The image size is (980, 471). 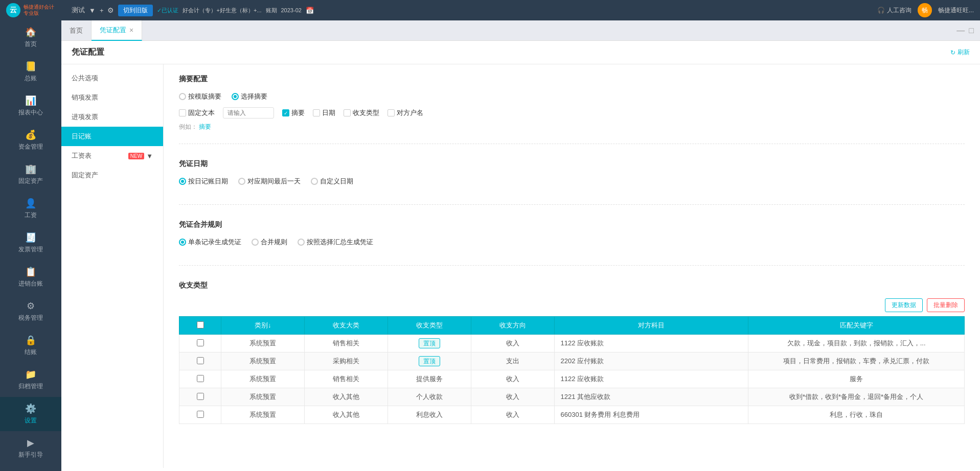 What do you see at coordinates (31, 38) in the screenshot?
I see `sidebar-item-home: 🏠 首页` at bounding box center [31, 38].